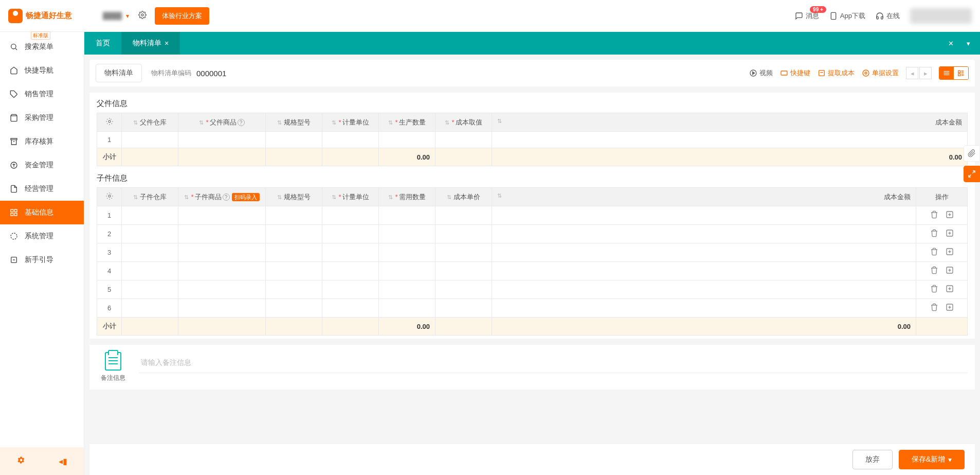 This screenshot has height=475, width=980. I want to click on child-table-row: 6, so click(533, 308).